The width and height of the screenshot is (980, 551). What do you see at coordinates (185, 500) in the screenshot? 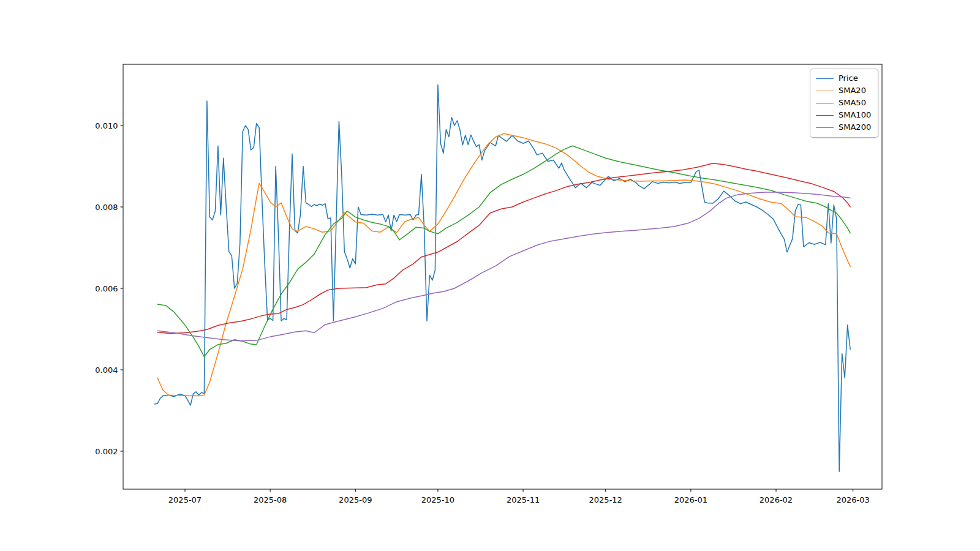
I see `x-axis-tick-label: 2025-07` at bounding box center [185, 500].